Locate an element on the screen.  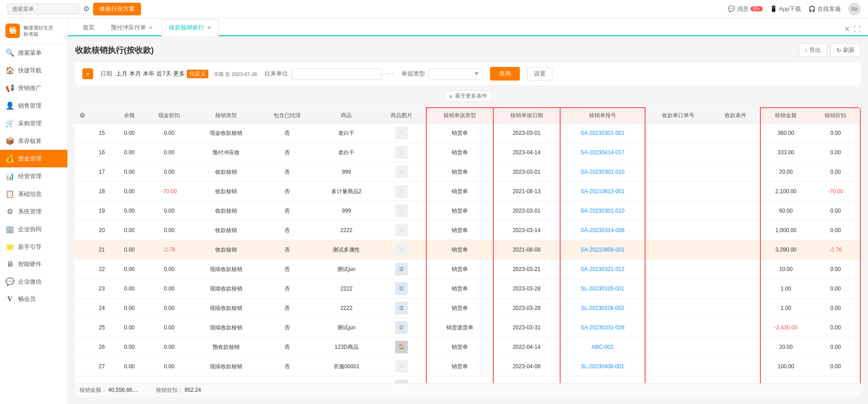
cell-bill-report-no: SA-20230301-001 is located at coordinates (603, 133).